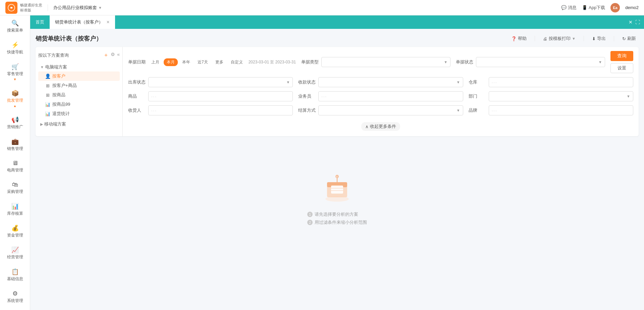  Describe the element at coordinates (186, 62) in the screenshot. I see `date-btn-this-year: 本年` at that location.